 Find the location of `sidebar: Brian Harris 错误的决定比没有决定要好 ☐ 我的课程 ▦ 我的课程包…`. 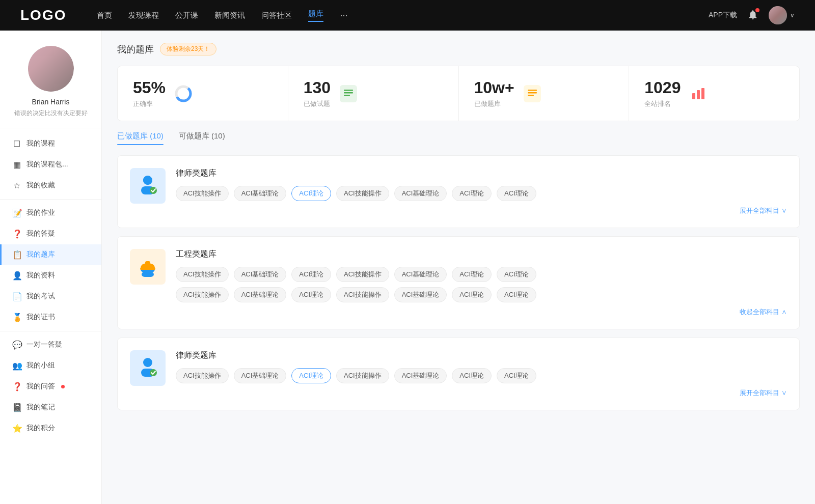

sidebar: Brian Harris 错误的决定比没有决定要好 ☐ 我的课程 ▦ 我的课程包… is located at coordinates (51, 267).